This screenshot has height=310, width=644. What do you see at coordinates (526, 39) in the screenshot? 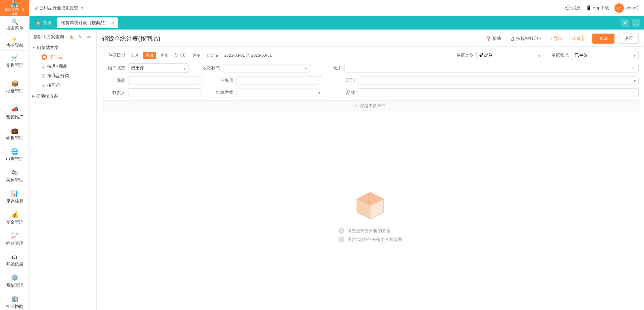
I see `print-btn: 🖨 按模板打印 ▾` at bounding box center [526, 39].